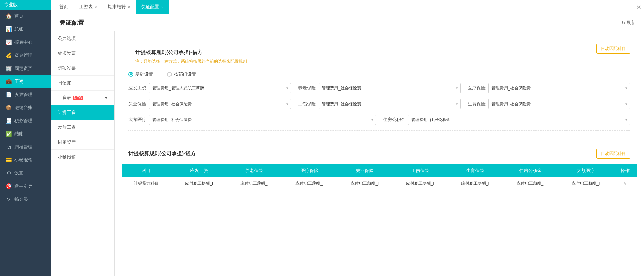  What do you see at coordinates (25, 29) in the screenshot?
I see `sidebar-item-general-ledger: 📊总账` at bounding box center [25, 29].